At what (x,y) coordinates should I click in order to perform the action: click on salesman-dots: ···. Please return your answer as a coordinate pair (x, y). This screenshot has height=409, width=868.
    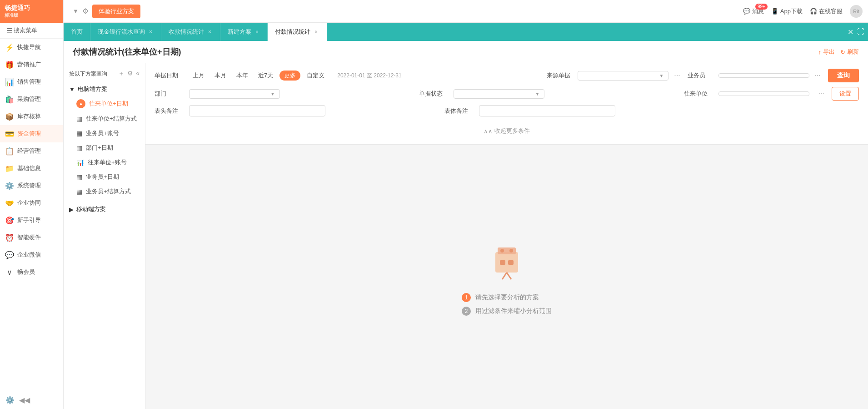
    Looking at the image, I should click on (818, 76).